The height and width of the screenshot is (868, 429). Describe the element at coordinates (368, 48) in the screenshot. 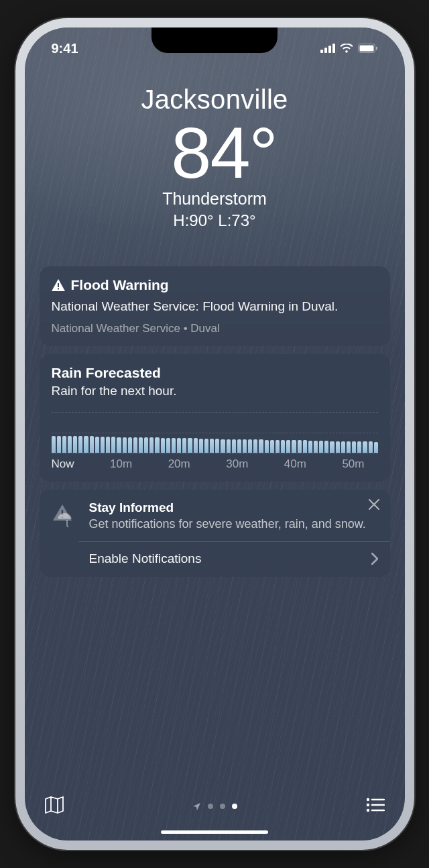

I see `battery-icon` at that location.